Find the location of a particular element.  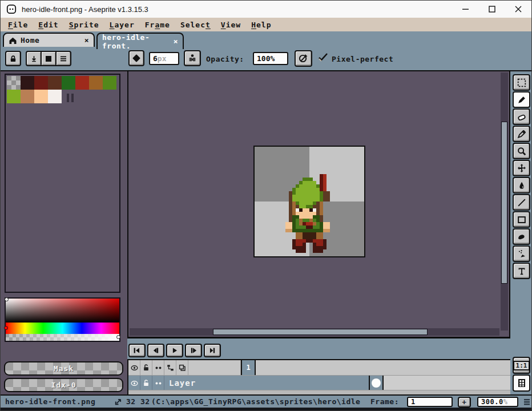

rectangle-icon is located at coordinates (522, 220).